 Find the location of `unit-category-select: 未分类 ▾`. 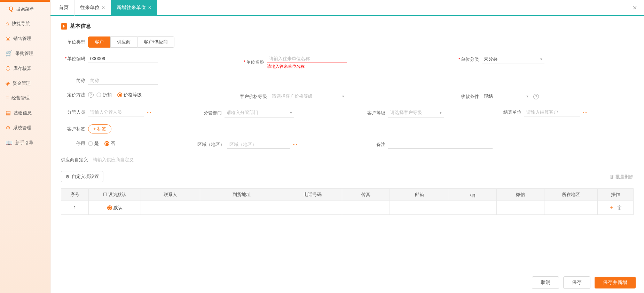

unit-category-select: 未分类 ▾ is located at coordinates (513, 59).